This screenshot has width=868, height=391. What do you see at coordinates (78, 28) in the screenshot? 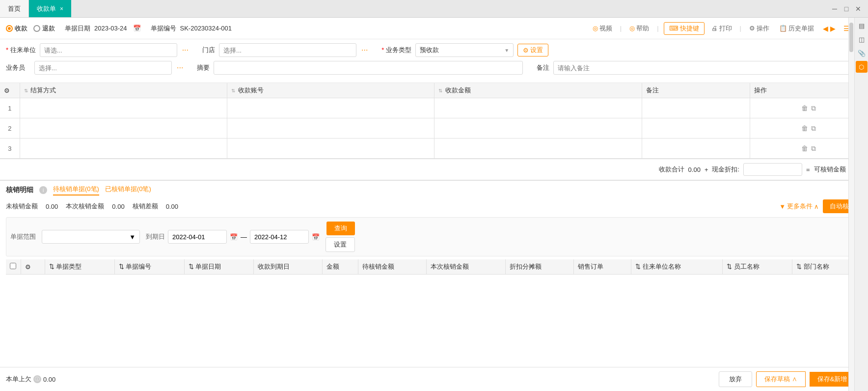
I see `date-label: 单据日期` at bounding box center [78, 28].